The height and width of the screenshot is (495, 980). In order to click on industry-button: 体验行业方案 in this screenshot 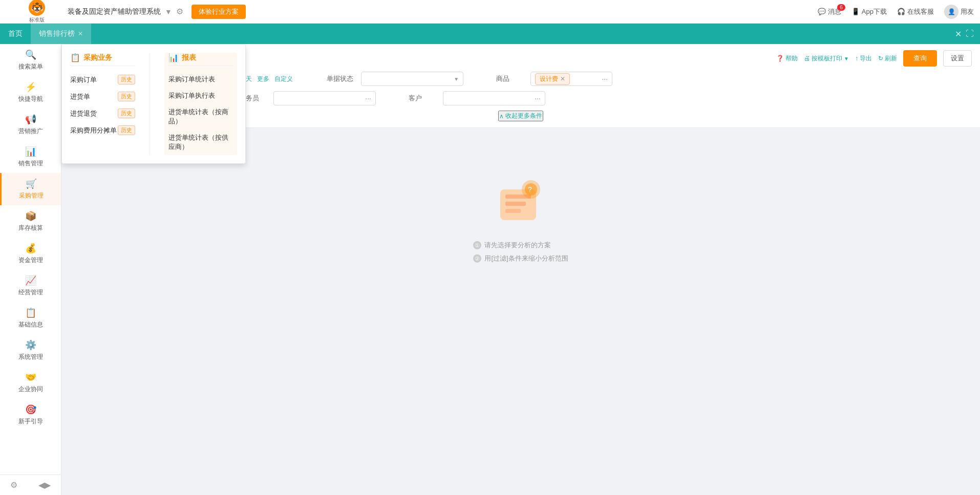, I will do `click(219, 12)`.